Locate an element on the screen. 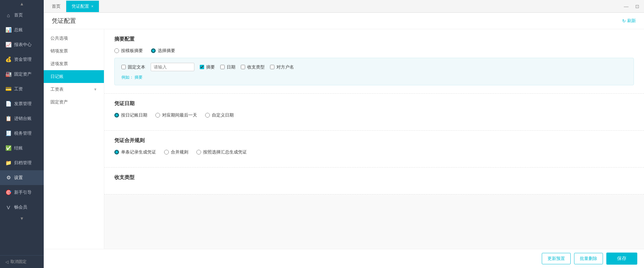  summary-template-label: 按模板摘要 is located at coordinates (132, 51).